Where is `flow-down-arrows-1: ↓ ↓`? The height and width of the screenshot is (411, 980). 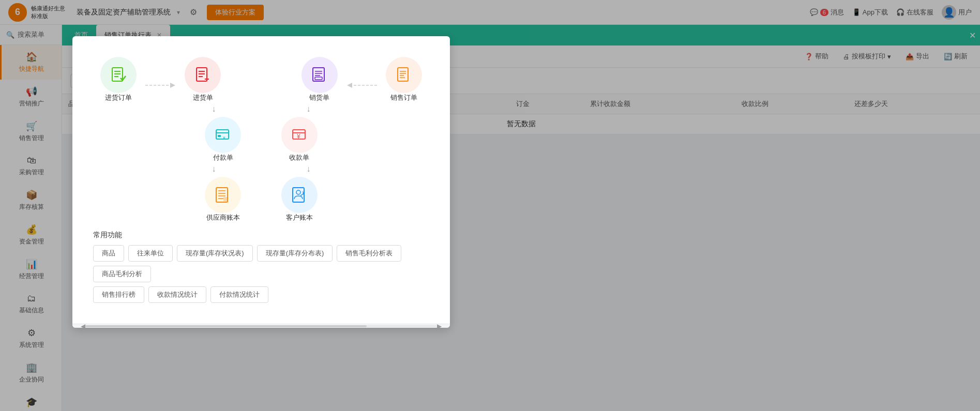 flow-down-arrows-1: ↓ ↓ is located at coordinates (261, 109).